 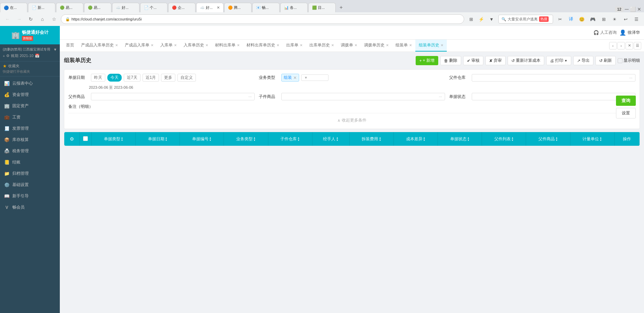 I want to click on menu-item-inventory: 📦 库存核算, so click(x=30, y=140).